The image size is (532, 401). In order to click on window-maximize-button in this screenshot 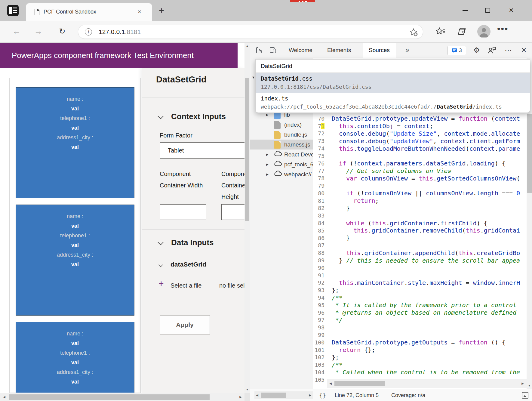, I will do `click(488, 10)`.